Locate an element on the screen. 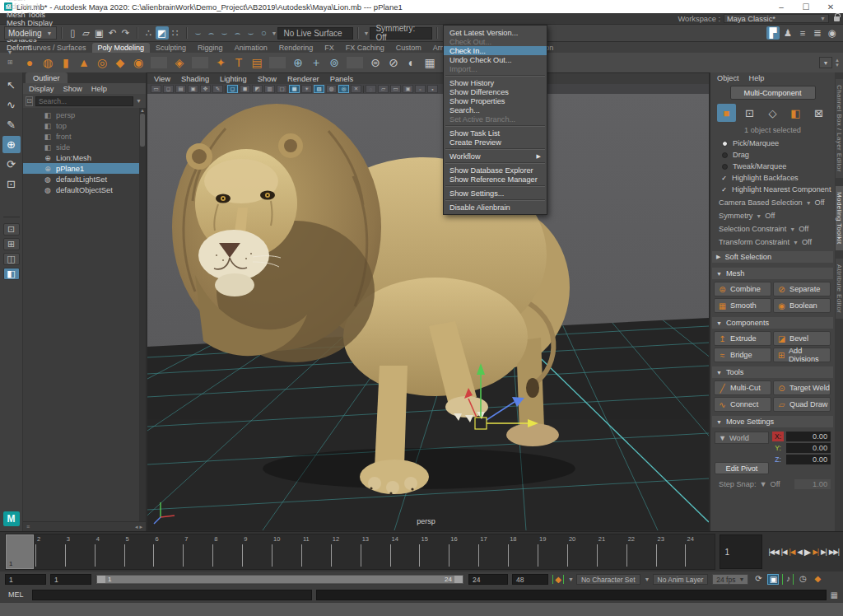 This screenshot has height=616, width=843. outliner-tab: Outliner is located at coordinates (46, 77).